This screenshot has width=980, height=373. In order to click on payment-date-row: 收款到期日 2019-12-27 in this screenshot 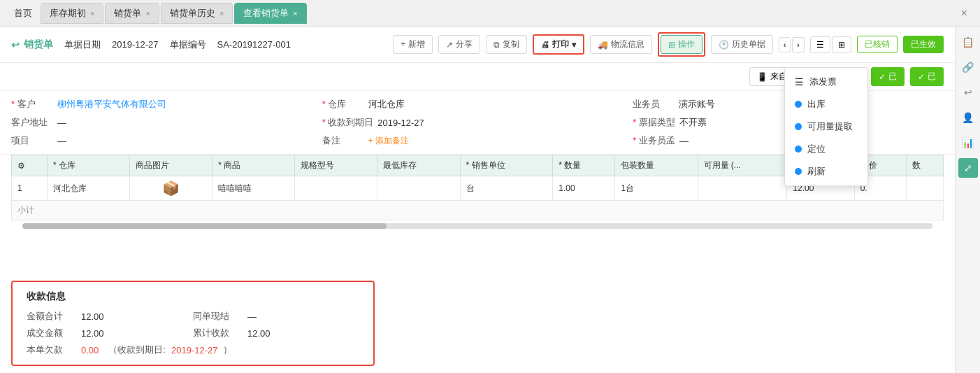, I will do `click(478, 122)`.